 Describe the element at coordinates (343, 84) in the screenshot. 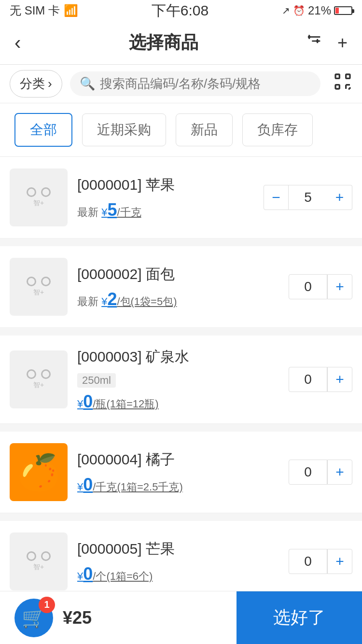

I see `scan-icon` at that location.